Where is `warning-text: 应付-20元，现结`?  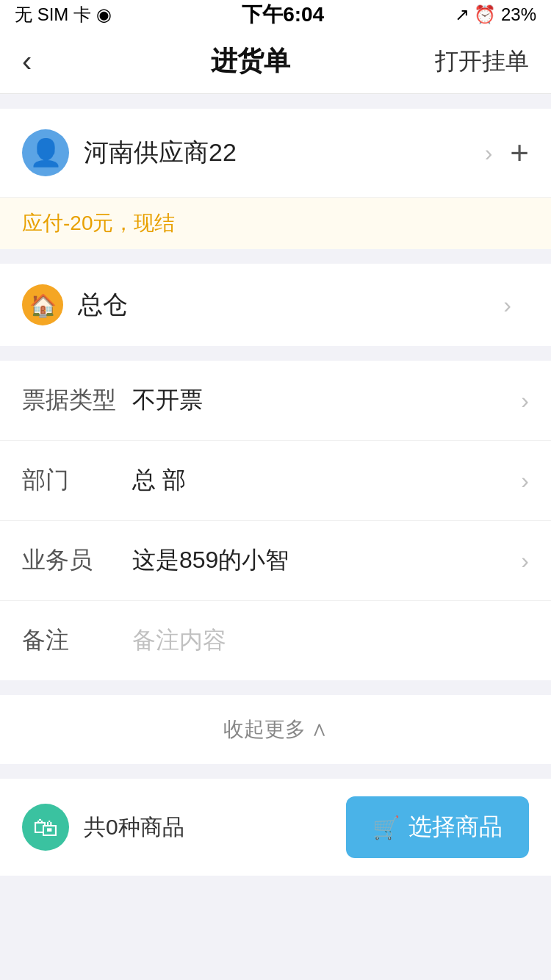
warning-text: 应付-20元，现结 is located at coordinates (98, 223).